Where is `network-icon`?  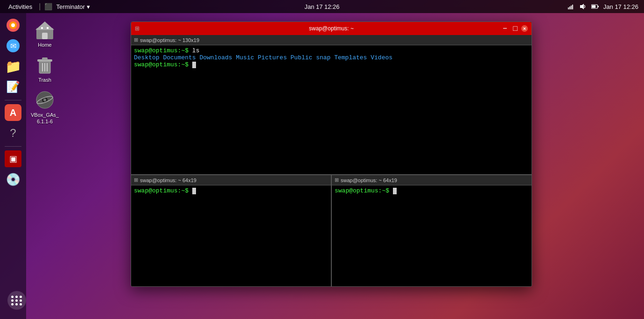
network-icon is located at coordinates (571, 7).